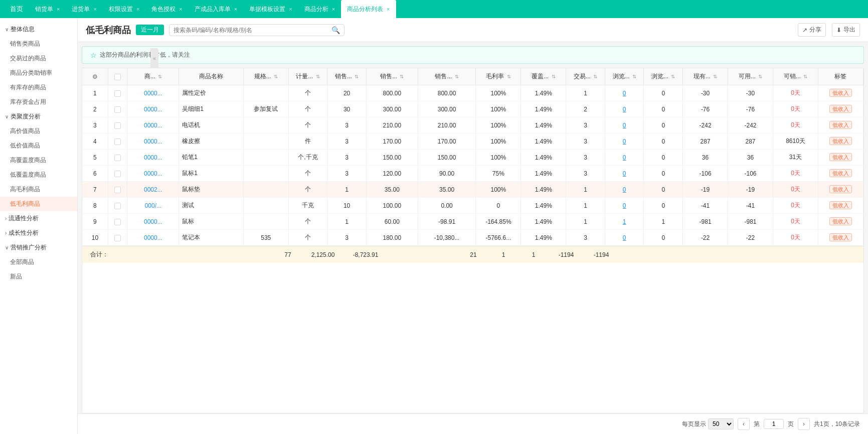 The width and height of the screenshot is (868, 434). What do you see at coordinates (624, 206) in the screenshot?
I see `row-browse1-8: 0` at bounding box center [624, 206].